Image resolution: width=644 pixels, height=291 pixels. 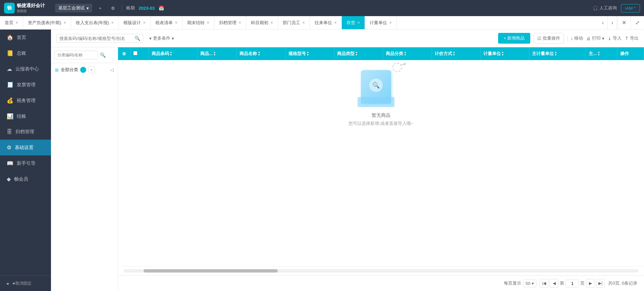 What do you see at coordinates (208, 23) in the screenshot?
I see `tab-close-period: ✕` at bounding box center [208, 23].